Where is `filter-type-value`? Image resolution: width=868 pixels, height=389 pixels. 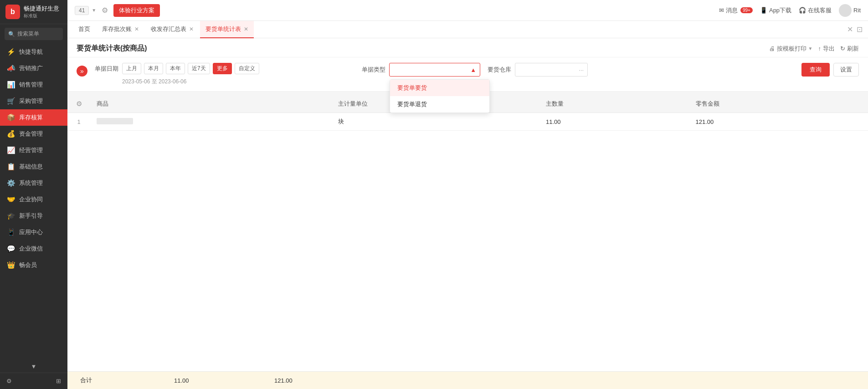 filter-type-value is located at coordinates (394, 70).